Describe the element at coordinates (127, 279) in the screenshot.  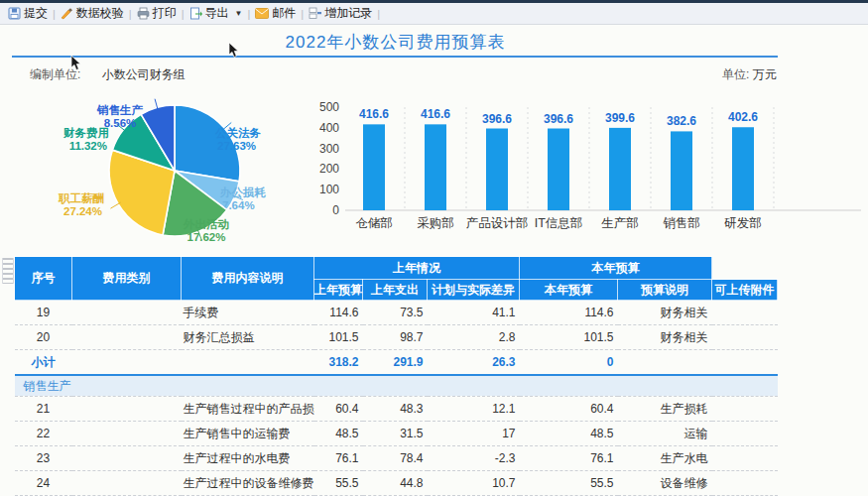
I see `col-header-category: 费用类别` at that location.